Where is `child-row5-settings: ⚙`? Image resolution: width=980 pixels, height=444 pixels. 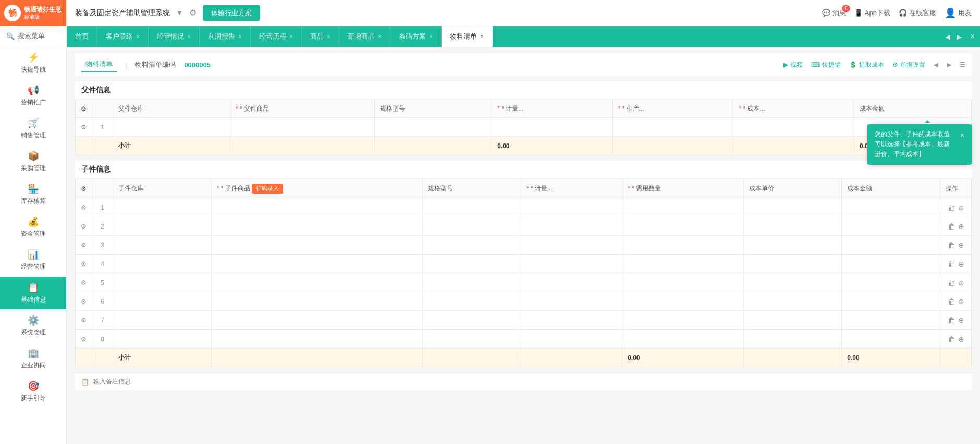
child-row5-settings: ⚙ is located at coordinates (84, 283).